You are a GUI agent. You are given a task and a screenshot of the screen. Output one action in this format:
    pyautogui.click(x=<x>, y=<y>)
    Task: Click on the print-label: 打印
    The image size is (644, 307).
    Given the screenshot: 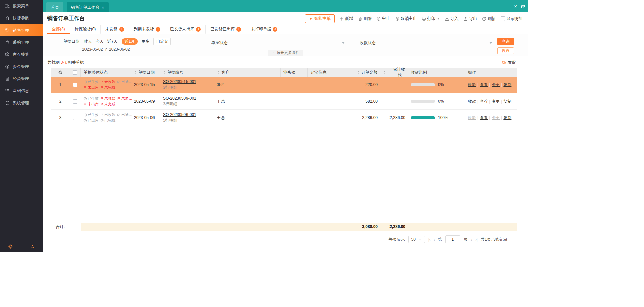 What is the action you would take?
    pyautogui.click(x=431, y=19)
    